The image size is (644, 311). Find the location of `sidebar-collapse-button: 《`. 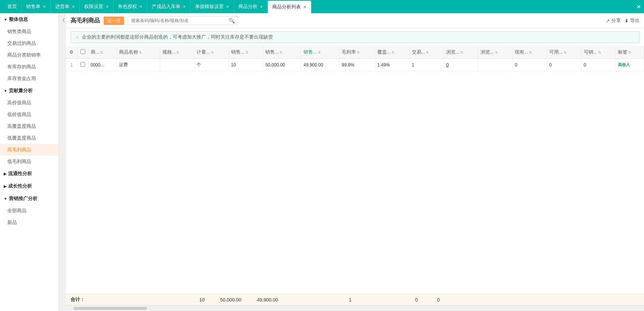

sidebar-collapse-button: 《 is located at coordinates (62, 21).